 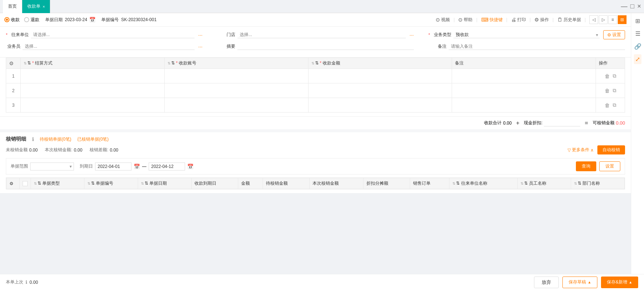 I want to click on diff-stat: 核销差额: 0.00, so click(x=104, y=150).